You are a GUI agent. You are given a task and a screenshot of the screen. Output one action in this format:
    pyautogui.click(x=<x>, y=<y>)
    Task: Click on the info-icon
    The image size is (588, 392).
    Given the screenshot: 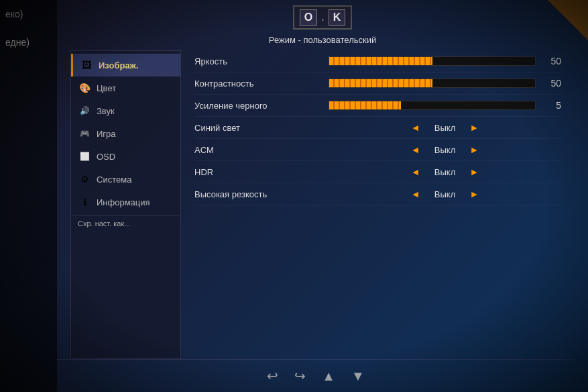 What is the action you would take?
    pyautogui.click(x=84, y=202)
    